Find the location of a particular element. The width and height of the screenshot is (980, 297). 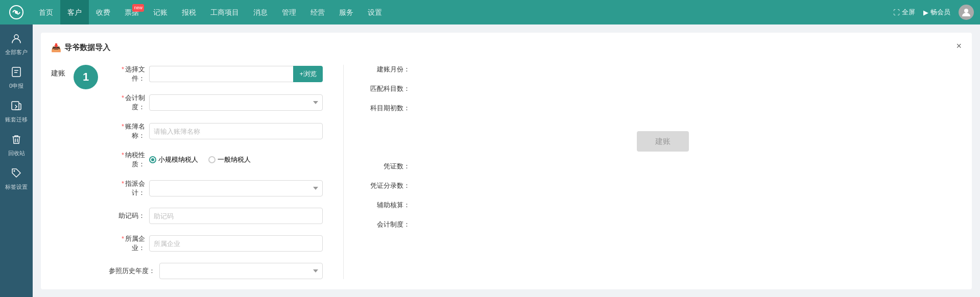

declaration-icon is located at coordinates (16, 73).